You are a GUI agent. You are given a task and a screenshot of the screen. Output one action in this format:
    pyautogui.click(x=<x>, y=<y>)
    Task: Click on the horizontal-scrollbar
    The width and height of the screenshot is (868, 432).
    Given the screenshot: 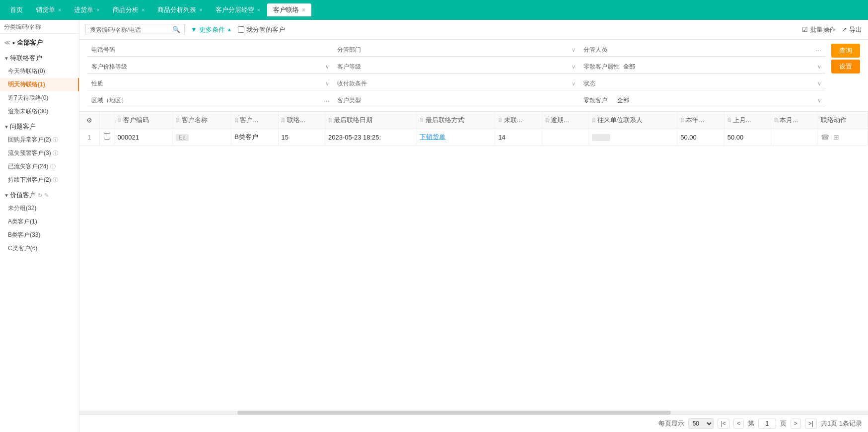 What is the action you would take?
    pyautogui.click(x=474, y=413)
    